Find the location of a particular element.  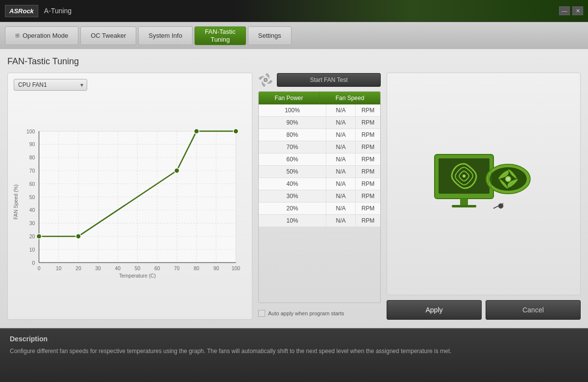

svg-text: 40 is located at coordinates (32, 210).